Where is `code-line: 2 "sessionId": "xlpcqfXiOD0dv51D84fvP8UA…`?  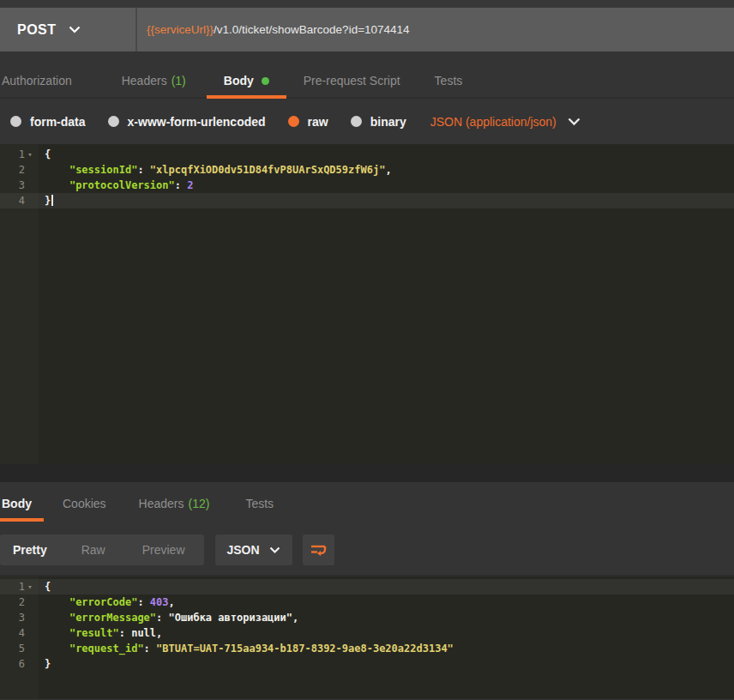
code-line: 2 "sessionId": "xlpcqfXiOD0dv51D84fvP8UA… is located at coordinates (367, 170).